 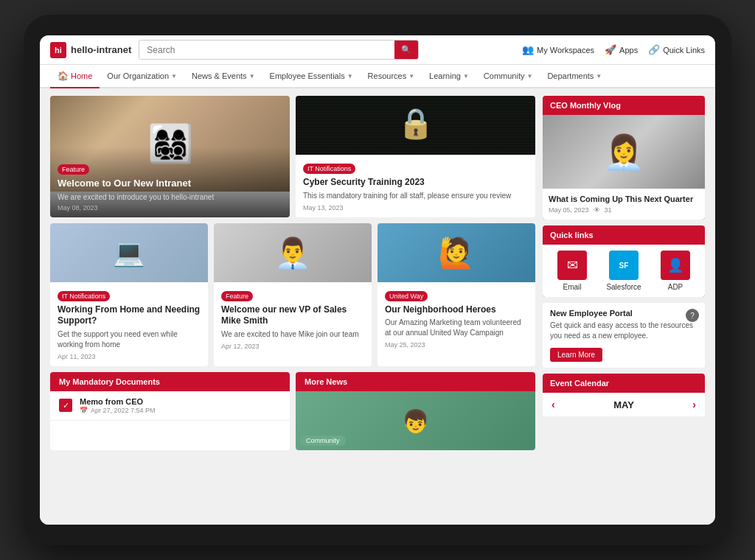 I want to click on nav-essentials-label: Employee Essentials, so click(x=307, y=76).